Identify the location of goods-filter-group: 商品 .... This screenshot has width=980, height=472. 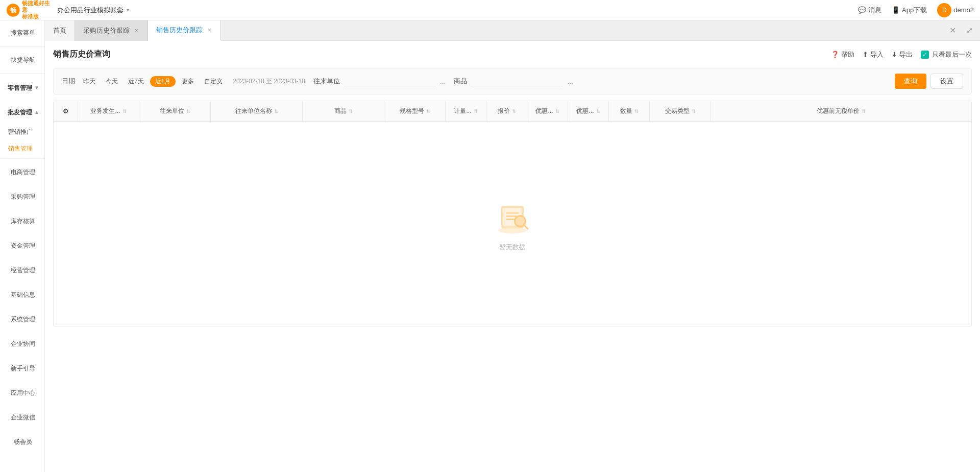
(513, 81).